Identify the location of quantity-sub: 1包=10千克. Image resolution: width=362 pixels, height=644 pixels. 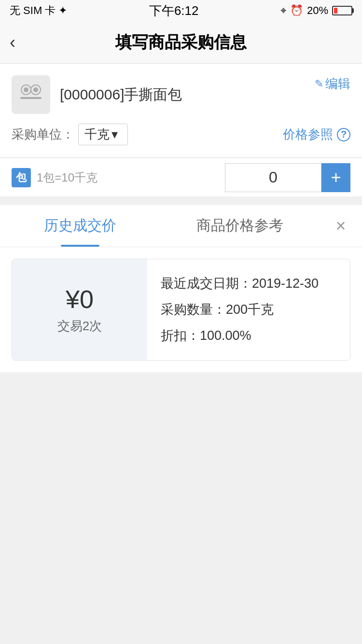
(67, 178).